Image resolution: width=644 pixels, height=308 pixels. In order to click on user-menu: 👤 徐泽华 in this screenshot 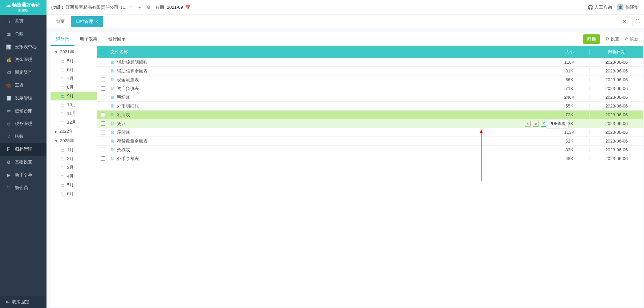, I will do `click(628, 7)`.